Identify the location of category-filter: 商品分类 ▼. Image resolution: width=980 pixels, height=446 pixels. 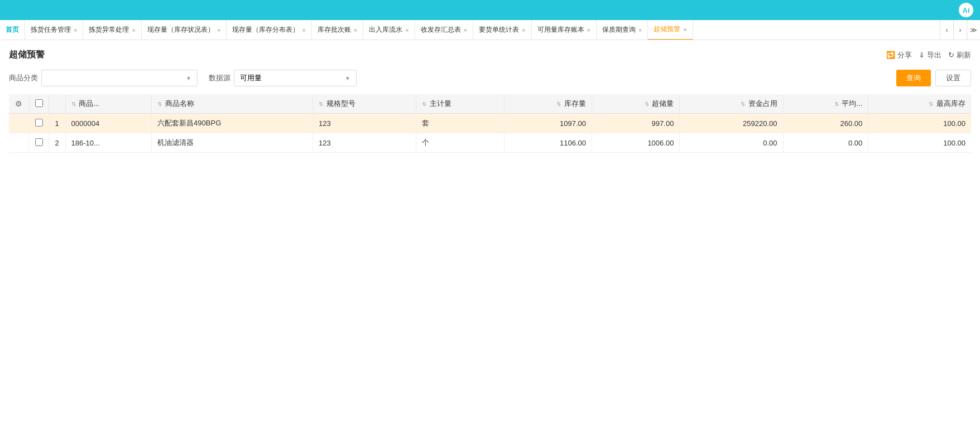
(103, 78).